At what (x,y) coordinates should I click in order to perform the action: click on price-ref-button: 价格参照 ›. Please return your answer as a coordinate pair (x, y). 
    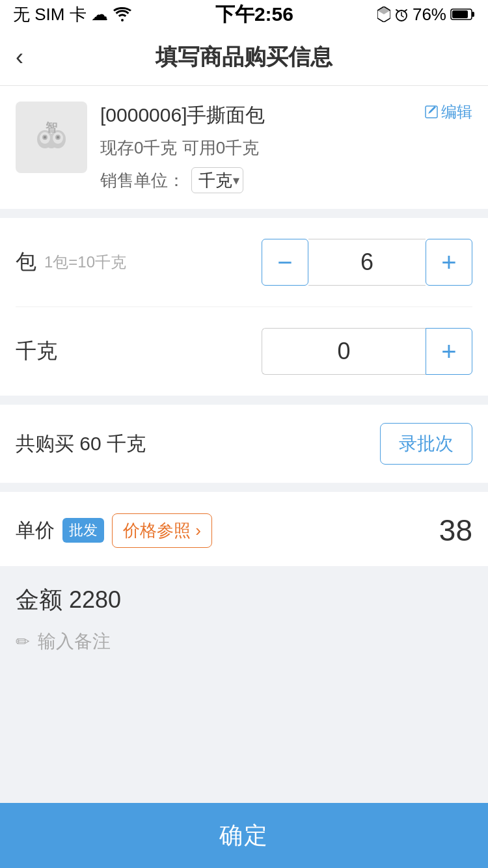
    Looking at the image, I should click on (162, 531).